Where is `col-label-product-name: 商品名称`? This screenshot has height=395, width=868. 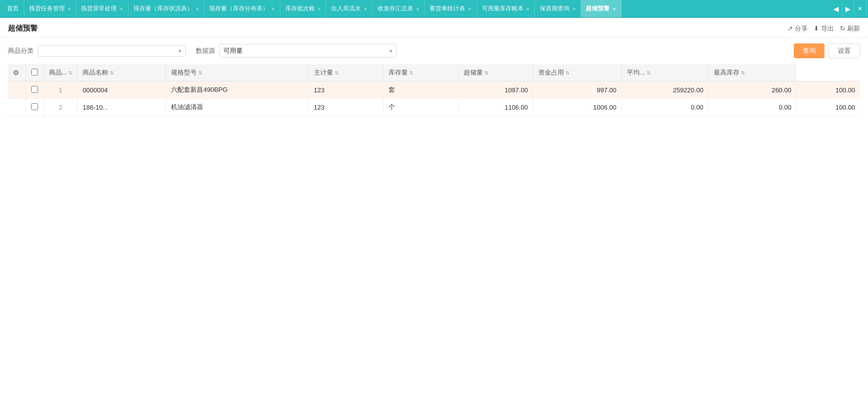
col-label-product-name: 商品名称 is located at coordinates (95, 72).